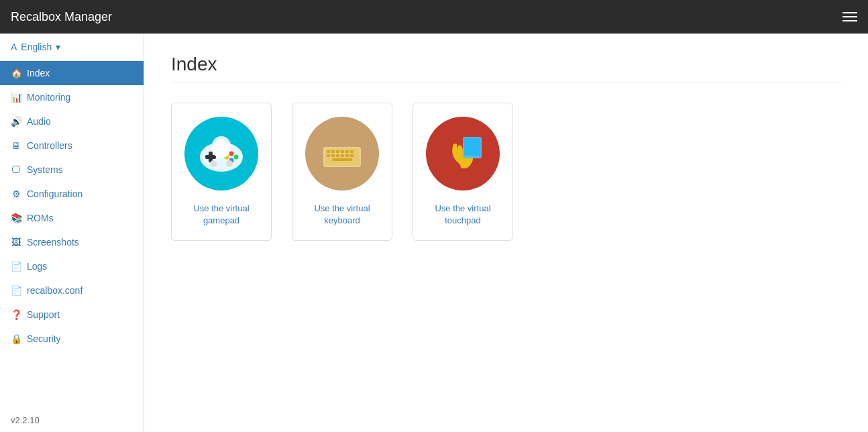 The width and height of the screenshot is (868, 432). I want to click on language-icon: A, so click(13, 47).